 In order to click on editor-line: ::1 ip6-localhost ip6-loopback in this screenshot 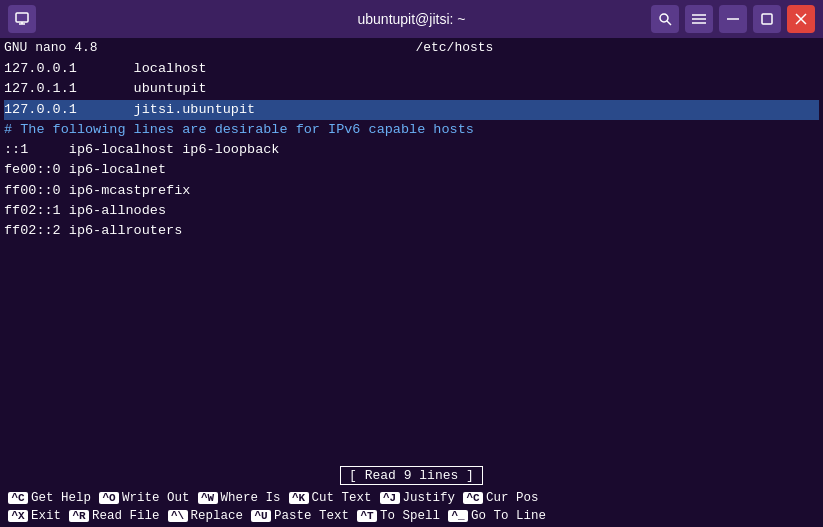, I will do `click(412, 150)`.